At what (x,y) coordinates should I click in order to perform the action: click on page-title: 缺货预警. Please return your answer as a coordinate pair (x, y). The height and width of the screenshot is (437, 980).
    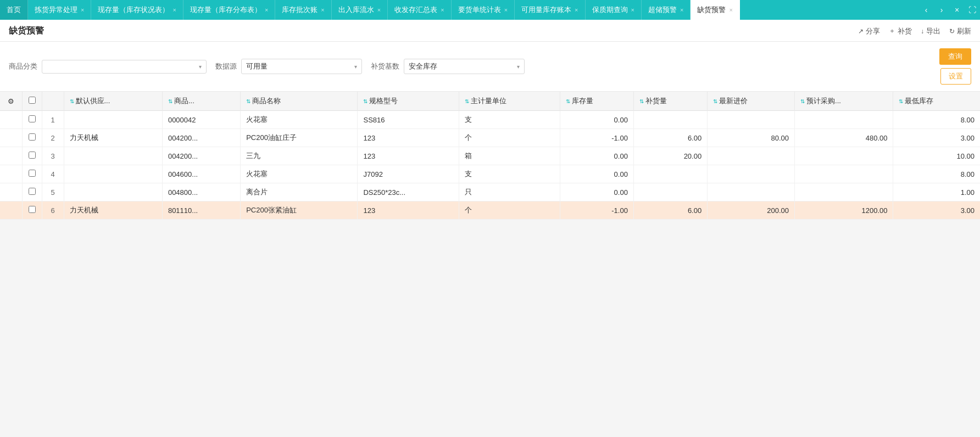
    Looking at the image, I should click on (26, 31).